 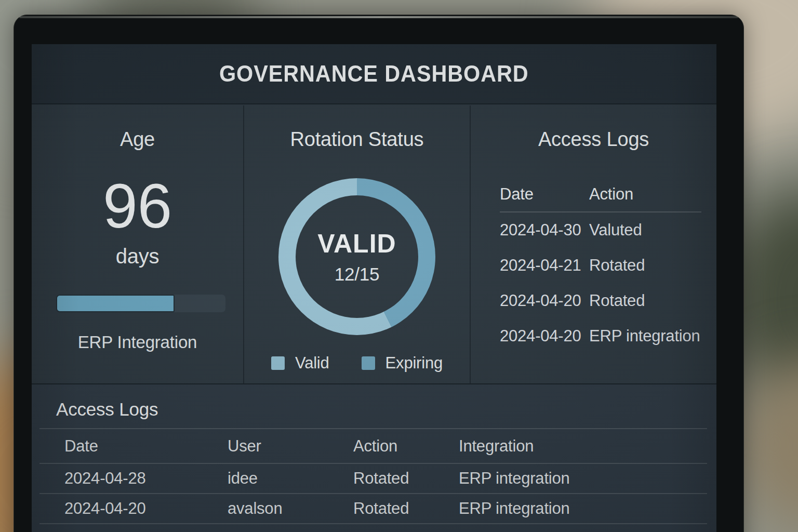 What do you see at coordinates (768, 444) in the screenshot?
I see `bokeh-blob` at bounding box center [768, 444].